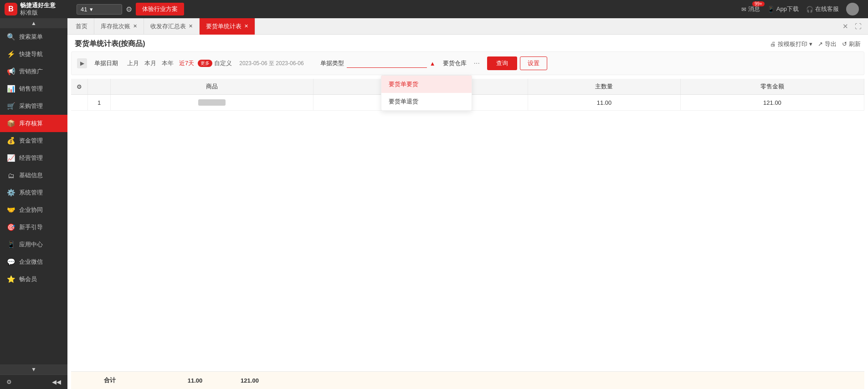 The height and width of the screenshot is (389, 868). What do you see at coordinates (332, 63) in the screenshot?
I see `type-label: 单据类型` at bounding box center [332, 63].